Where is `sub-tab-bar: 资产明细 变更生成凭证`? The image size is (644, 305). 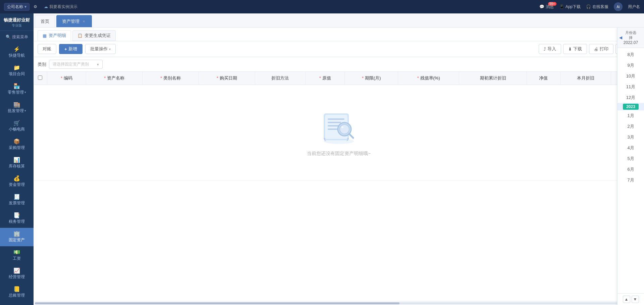 sub-tab-bar: 资产明细 变更生成凭证 is located at coordinates (339, 34).